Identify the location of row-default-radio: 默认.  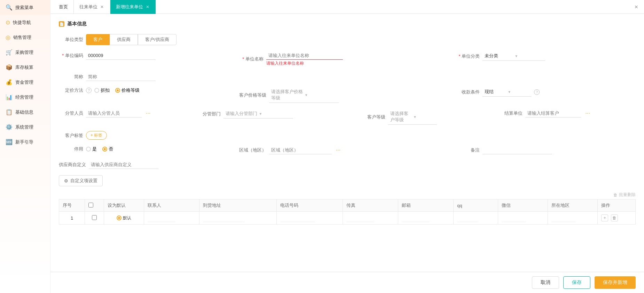
(124, 218).